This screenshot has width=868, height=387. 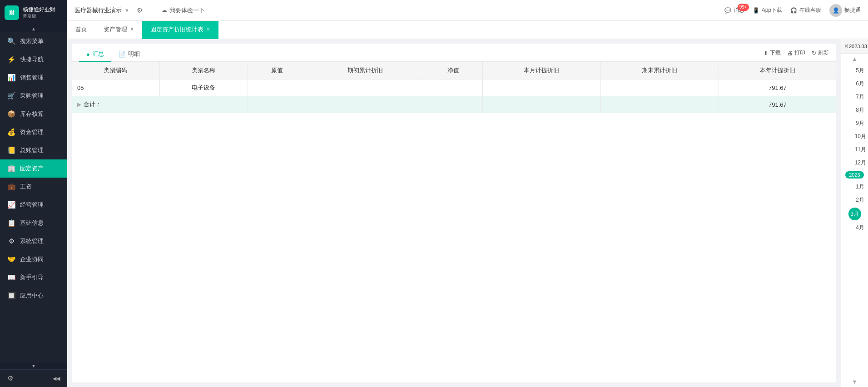 What do you see at coordinates (34, 296) in the screenshot?
I see `sidebar-item-app-center: 🔲 应用中心` at bounding box center [34, 296].